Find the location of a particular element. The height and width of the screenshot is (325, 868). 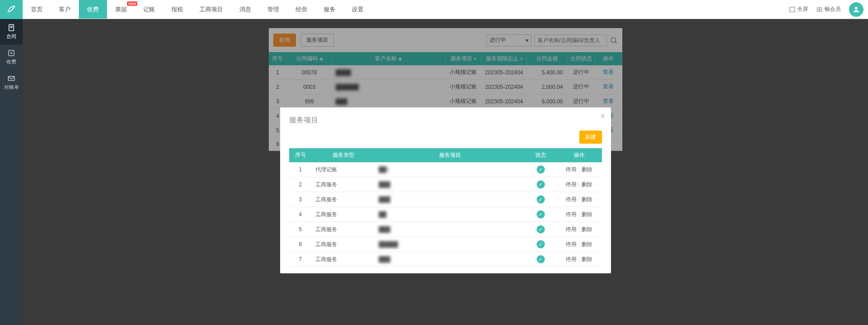

col-amount: 合同金额 is located at coordinates (547, 59).